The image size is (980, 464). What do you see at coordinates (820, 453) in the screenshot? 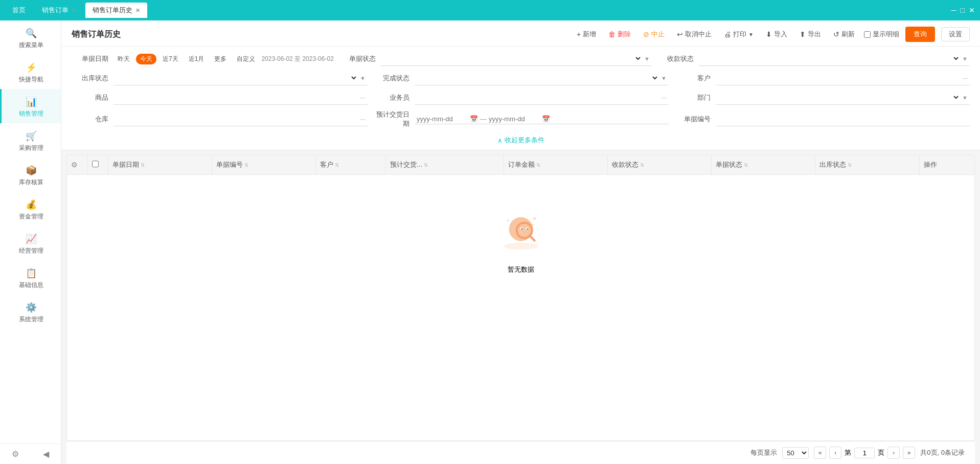
I see `page-first-button: «` at bounding box center [820, 453].